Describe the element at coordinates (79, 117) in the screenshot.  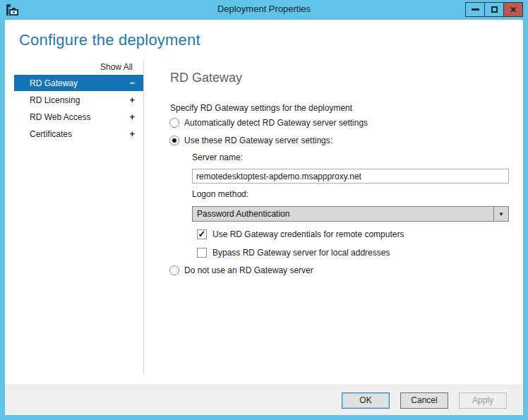
I see `sidebar-item-rd-web-access: RD Web Access +` at that location.